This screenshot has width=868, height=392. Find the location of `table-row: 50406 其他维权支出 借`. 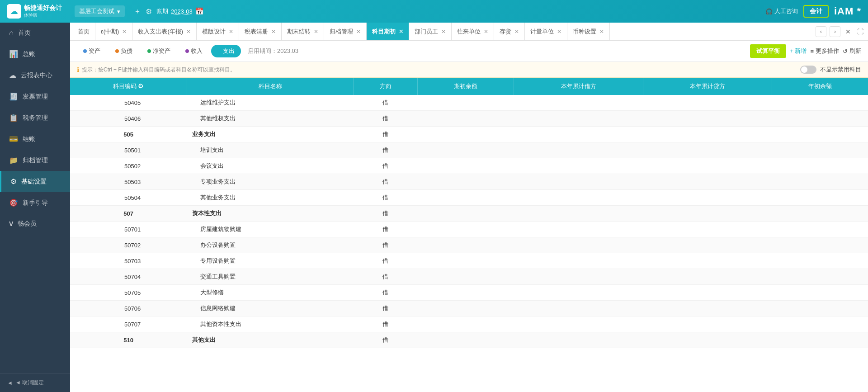

table-row: 50406 其他维权支出 借 is located at coordinates (469, 118).